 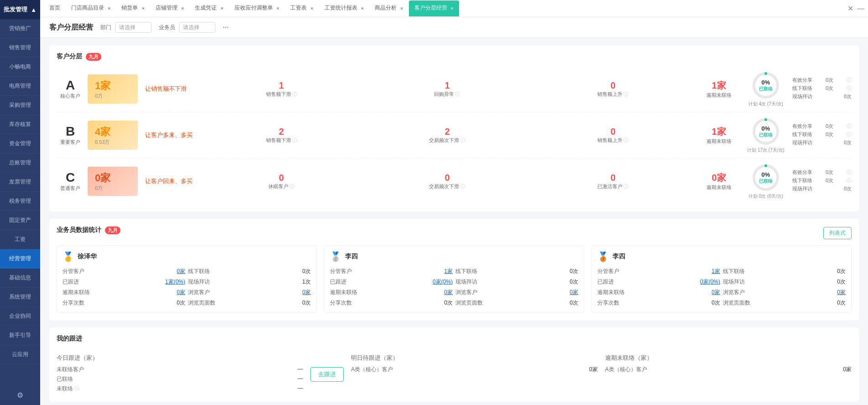 I want to click on tier-c-count-box: 0家 0万, so click(x=113, y=181).